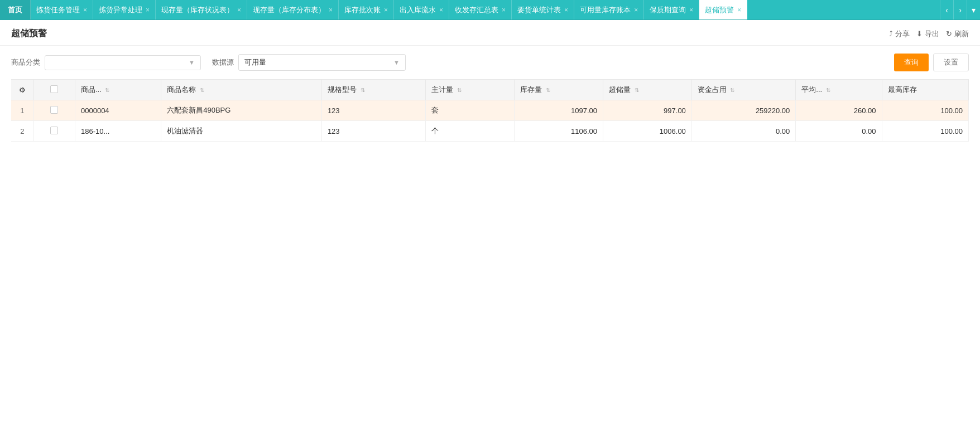  What do you see at coordinates (242, 110) in the screenshot?
I see `cell-product-name: 六配套新昌490BPG` at bounding box center [242, 110].